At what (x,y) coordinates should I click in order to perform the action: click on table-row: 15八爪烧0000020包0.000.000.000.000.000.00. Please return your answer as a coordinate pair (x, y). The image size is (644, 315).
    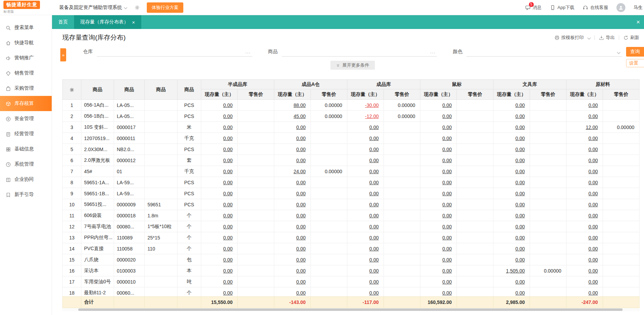
    Looking at the image, I should click on (351, 260).